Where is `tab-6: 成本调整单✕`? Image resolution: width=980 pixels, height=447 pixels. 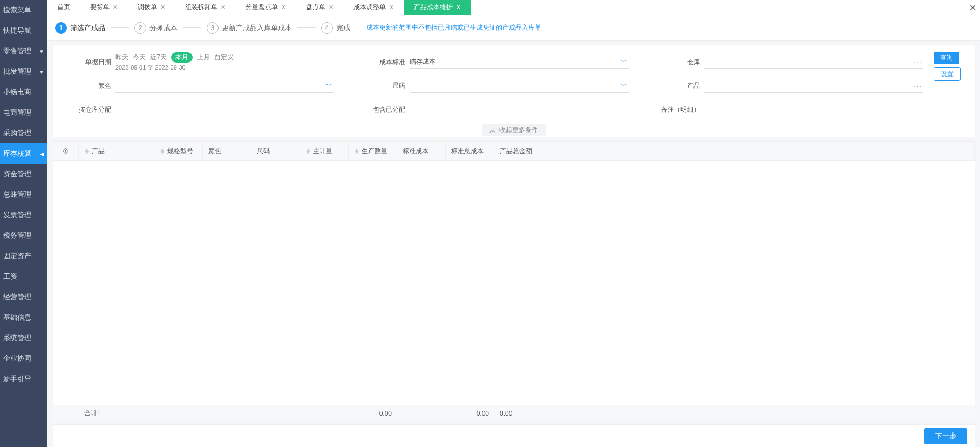
tab-6: 成本调整单✕ is located at coordinates (374, 8).